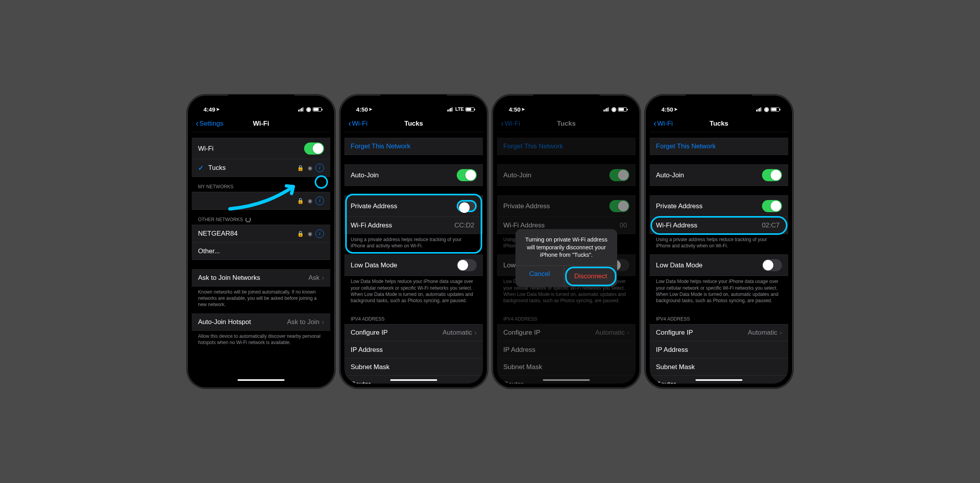  What do you see at coordinates (540, 276) in the screenshot?
I see `alert-cancel-button: Cancel` at bounding box center [540, 276].